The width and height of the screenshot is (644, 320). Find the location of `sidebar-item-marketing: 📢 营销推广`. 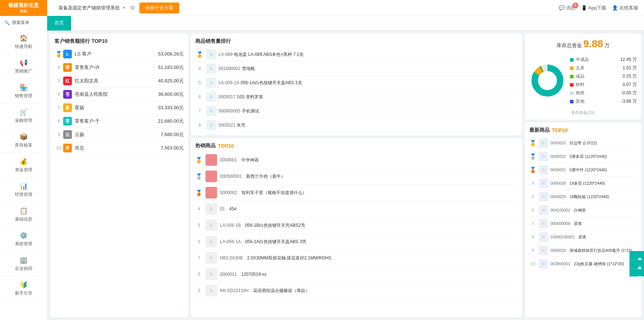

sidebar-item-marketing: 📢 营销推广 is located at coordinates (23, 67).